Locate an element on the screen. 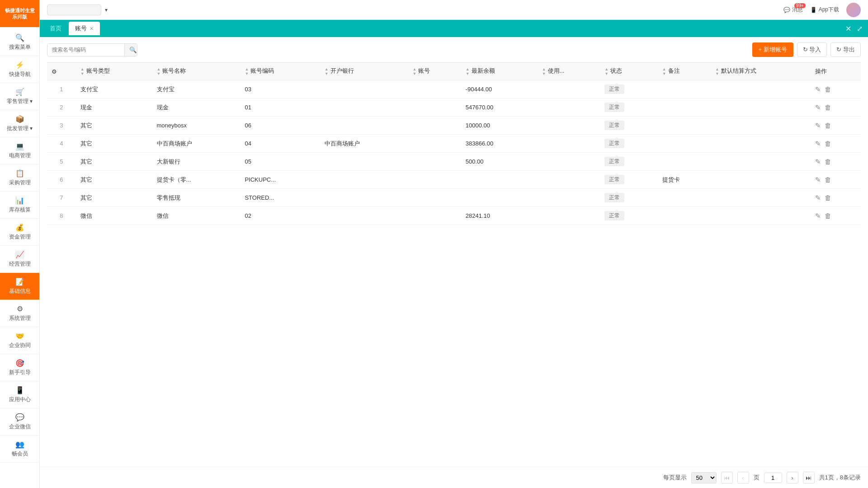 The height and width of the screenshot is (488, 868). sidebar-item-enterprise-agreement: 🤝企业协同 is located at coordinates (20, 341).